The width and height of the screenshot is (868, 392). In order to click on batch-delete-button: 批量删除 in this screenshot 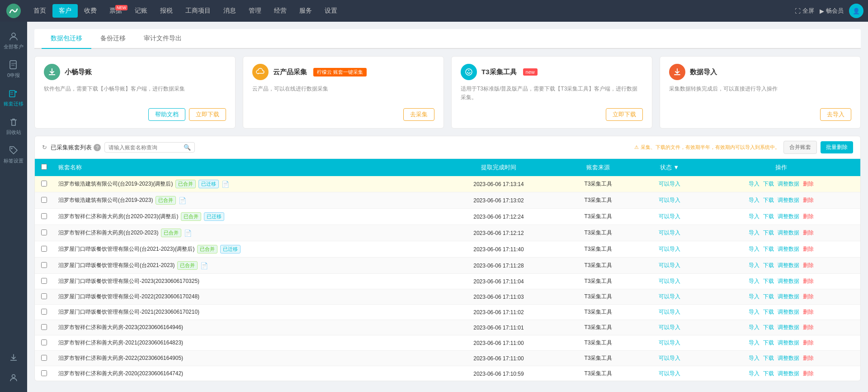, I will do `click(837, 148)`.